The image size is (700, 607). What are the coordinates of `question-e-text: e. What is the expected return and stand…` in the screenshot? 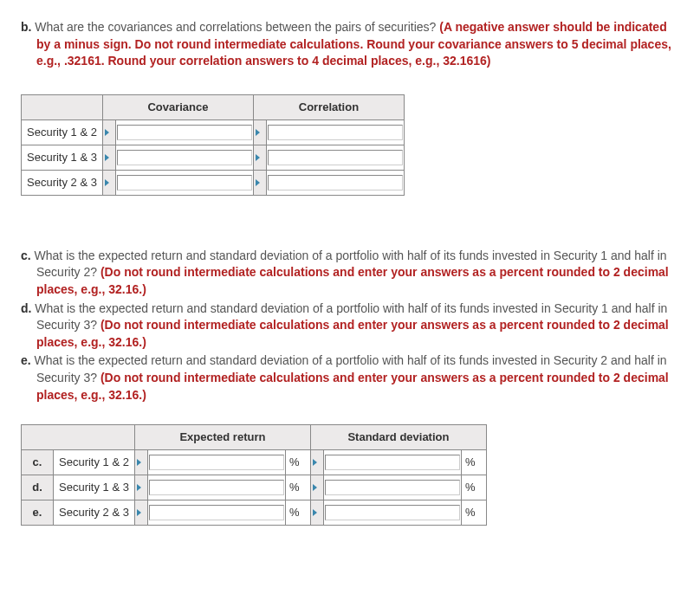 It's located at (350, 378).